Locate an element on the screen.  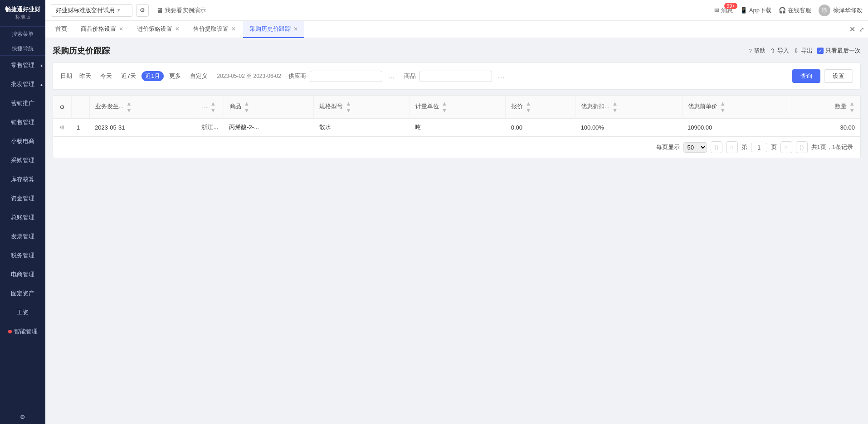
page-first-button: ⟨⟨ is located at coordinates (717, 147).